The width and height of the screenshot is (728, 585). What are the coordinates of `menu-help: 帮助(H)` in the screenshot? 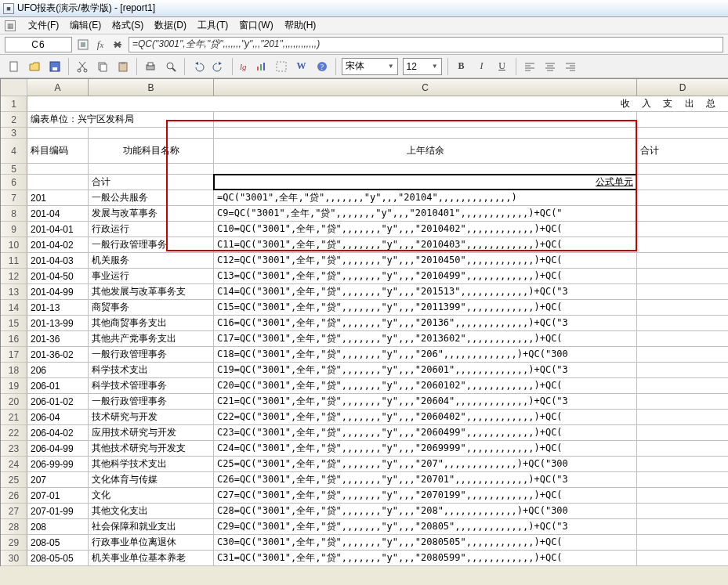 It's located at (301, 25).